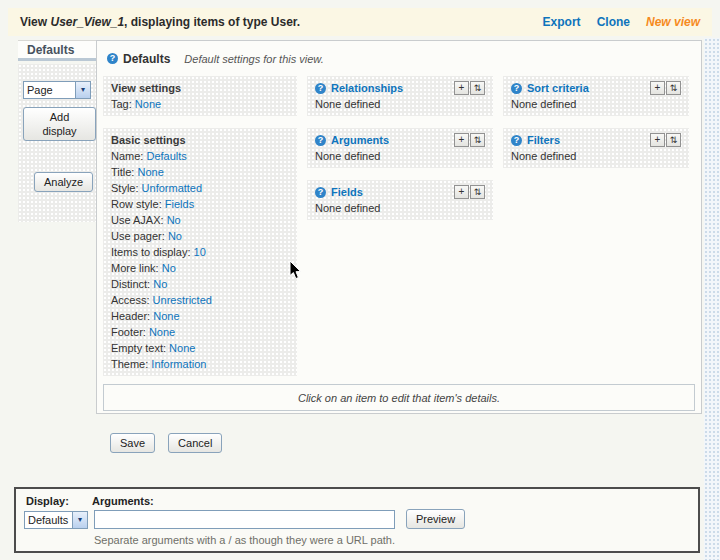 This screenshot has height=560, width=720. I want to click on sort-criteria-title-link: Sort criteria, so click(558, 88).